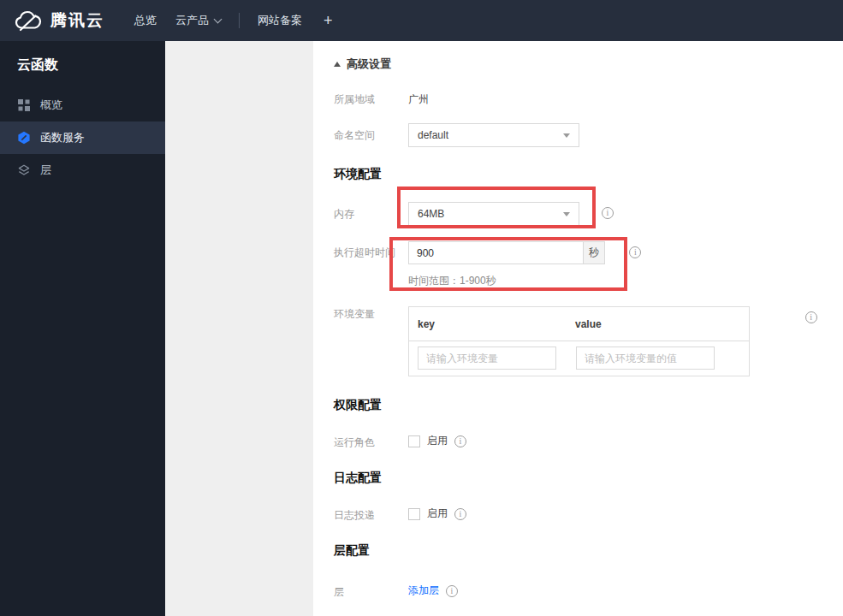 The image size is (843, 616). Describe the element at coordinates (354, 443) in the screenshot. I see `run-role-label: 运行角色` at that location.